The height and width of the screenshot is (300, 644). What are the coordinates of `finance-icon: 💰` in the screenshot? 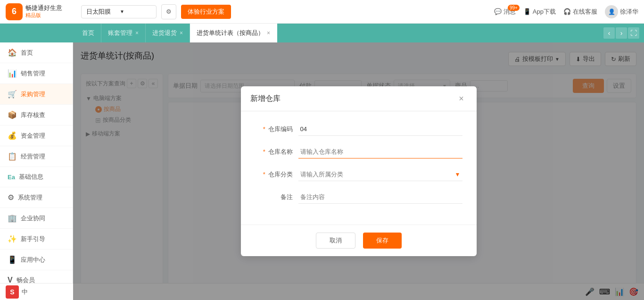 It's located at (12, 136).